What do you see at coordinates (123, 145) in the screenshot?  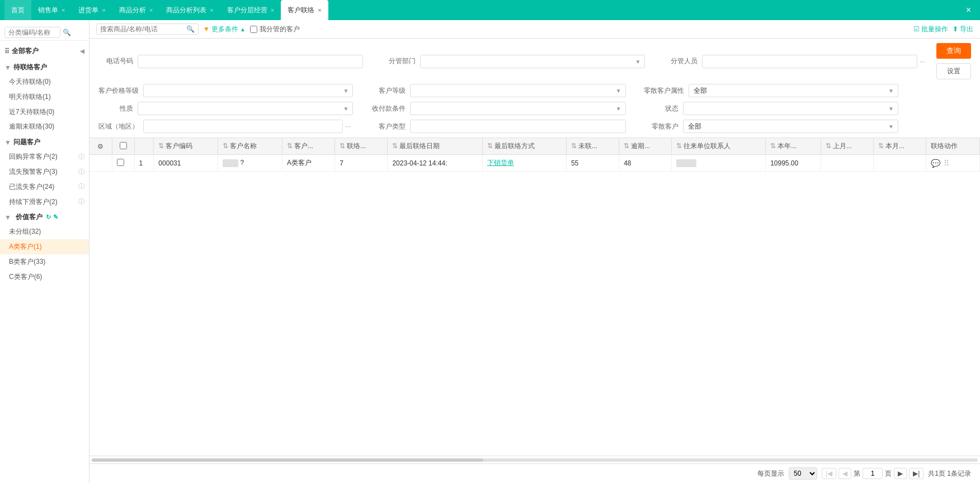 I see `select-all-checkbox` at bounding box center [123, 145].